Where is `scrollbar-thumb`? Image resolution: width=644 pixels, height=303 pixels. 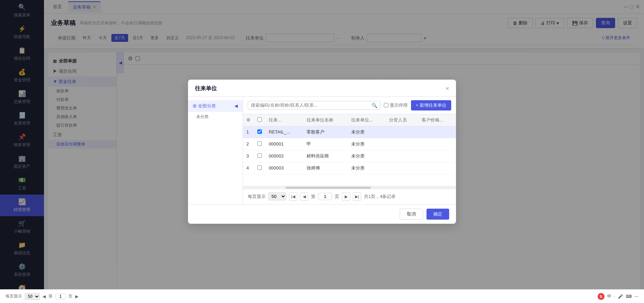 scrollbar-thumb is located at coordinates (328, 188).